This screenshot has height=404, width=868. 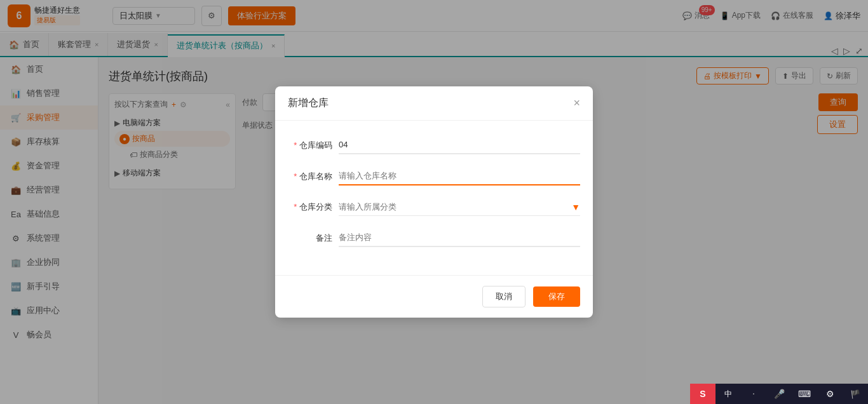 I want to click on zh-btn: 中, so click(x=728, y=394).